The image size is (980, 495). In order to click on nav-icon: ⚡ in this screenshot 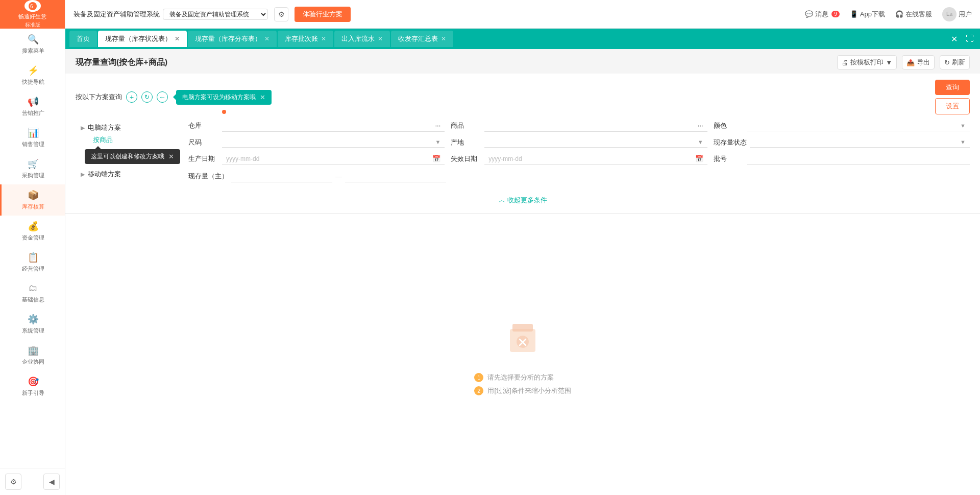, I will do `click(33, 70)`.